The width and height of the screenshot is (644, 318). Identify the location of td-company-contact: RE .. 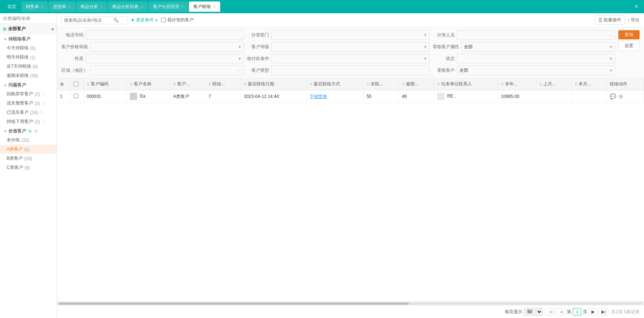
(466, 96).